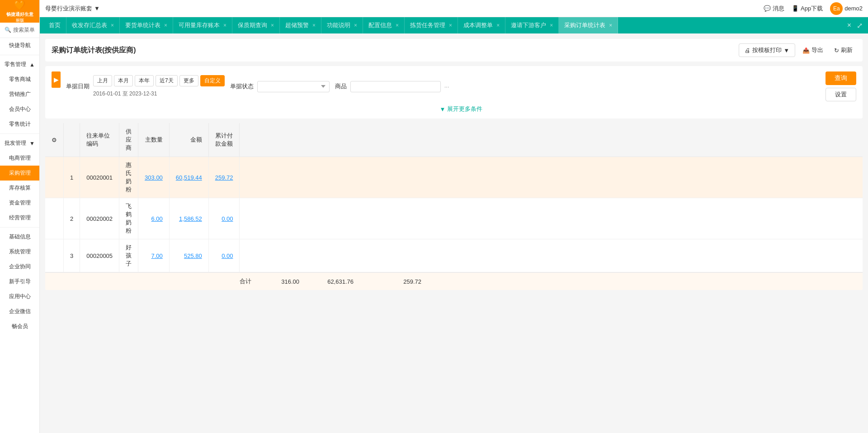 The image size is (868, 433). What do you see at coordinates (846, 9) in the screenshot?
I see `user-profile: Ea demo2` at bounding box center [846, 9].